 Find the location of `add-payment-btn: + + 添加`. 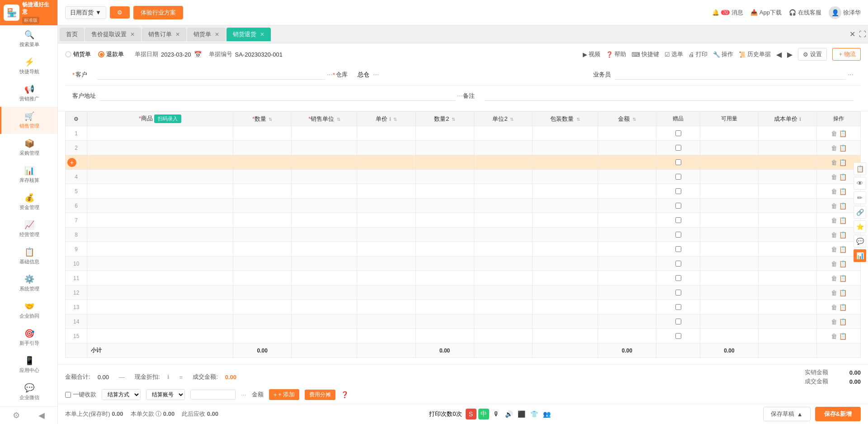

add-payment-btn: + + 添加 is located at coordinates (284, 395).